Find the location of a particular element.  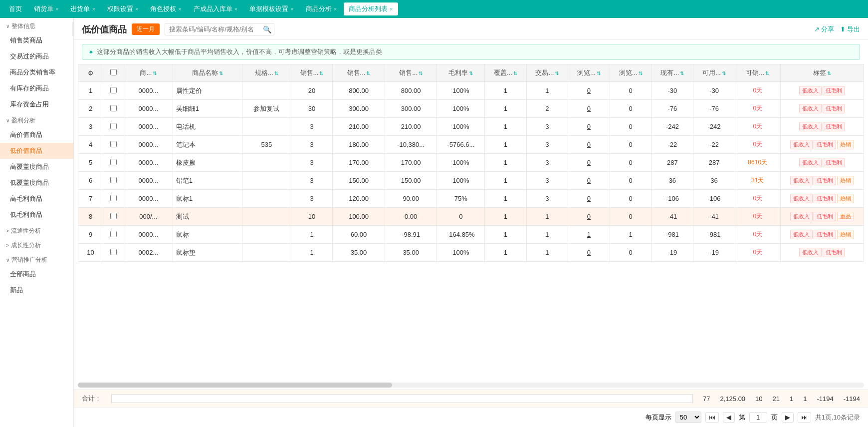

sort-icon-tag: ⇅ is located at coordinates (829, 73).